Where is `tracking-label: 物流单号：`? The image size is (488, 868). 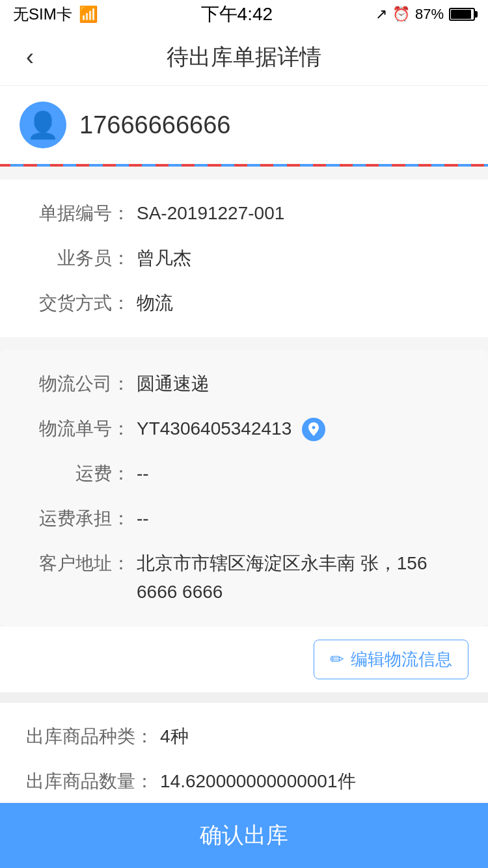 tracking-label: 物流单号： is located at coordinates (78, 429).